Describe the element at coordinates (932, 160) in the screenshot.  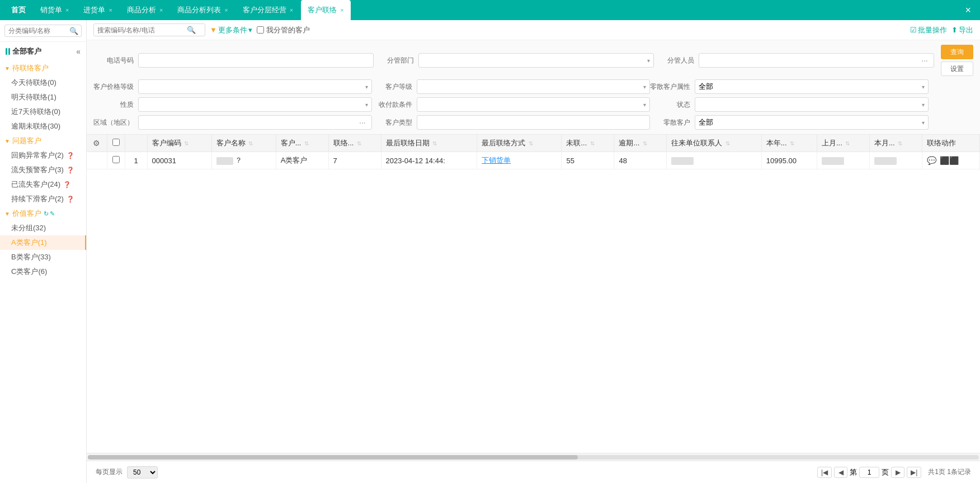
I see `chat-action-icon: 💬` at that location.